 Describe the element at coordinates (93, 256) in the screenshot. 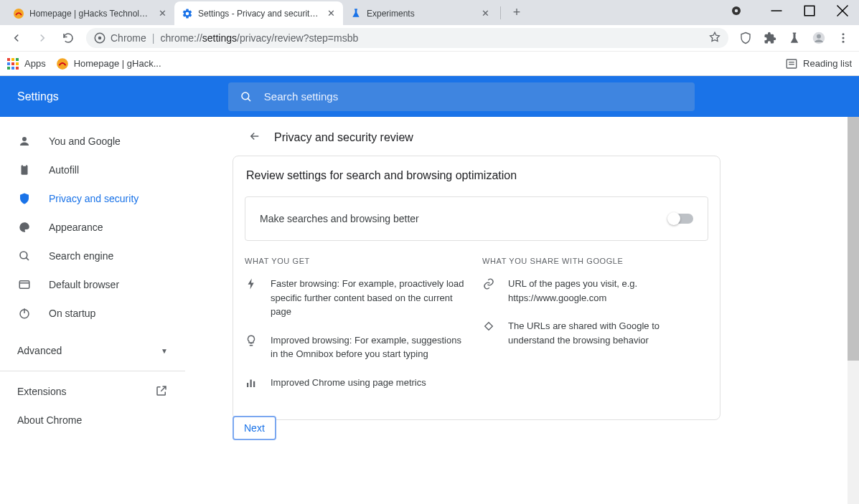

I see `sidebar-item-search-engine: Search engine` at that location.